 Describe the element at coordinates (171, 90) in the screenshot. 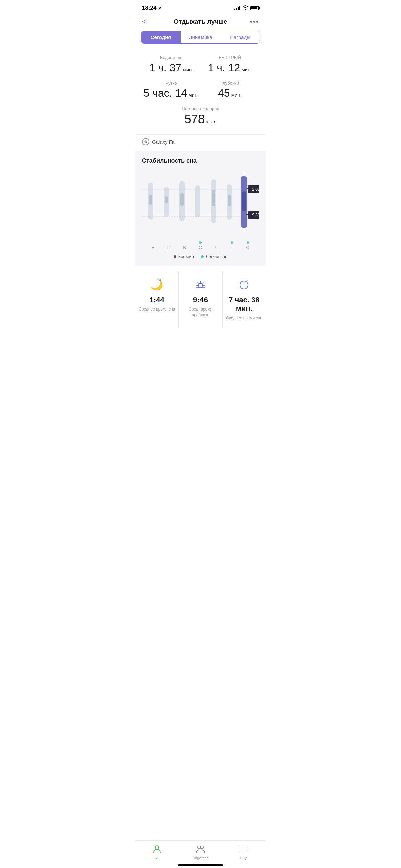

I see `light-stat: Чутко 5 час. 14 мин.` at that location.